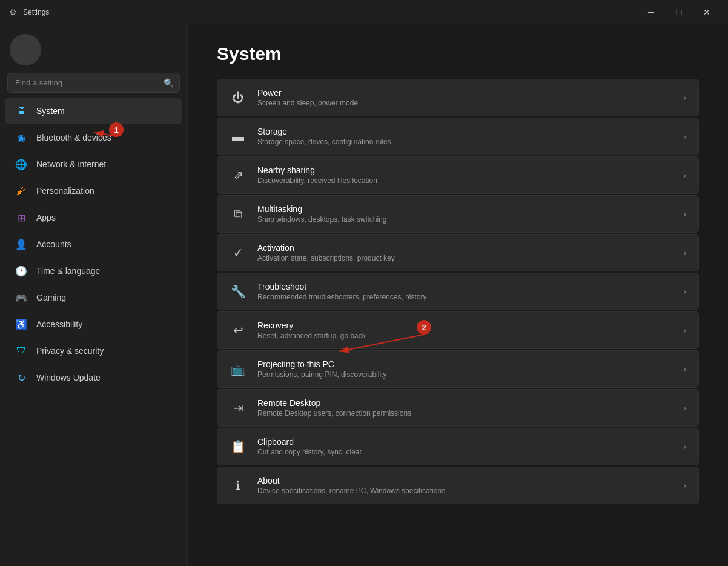 Image resolution: width=728 pixels, height=566 pixels. I want to click on settings-item-text: Power Screen and sleep, power mode, so click(465, 98).